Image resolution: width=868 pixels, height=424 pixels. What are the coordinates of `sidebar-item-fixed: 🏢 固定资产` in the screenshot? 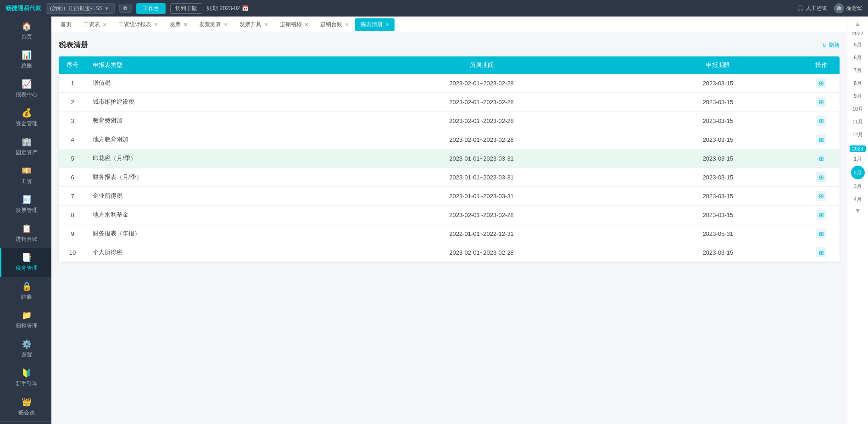 It's located at (26, 147).